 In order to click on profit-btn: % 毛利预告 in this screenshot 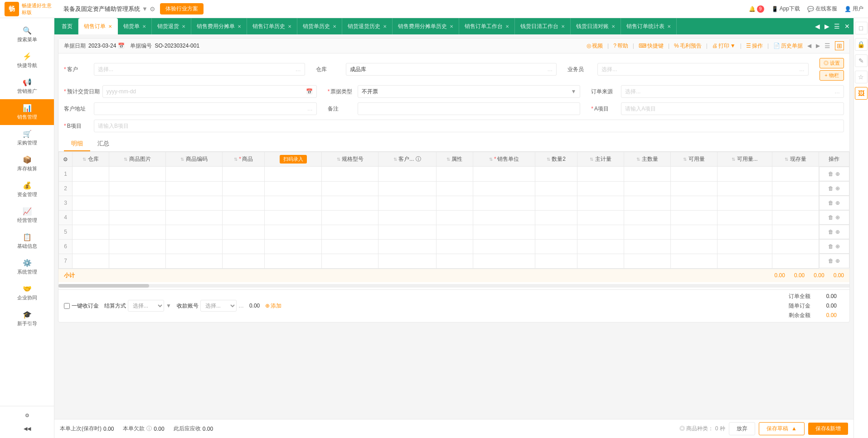, I will do `click(688, 46)`.